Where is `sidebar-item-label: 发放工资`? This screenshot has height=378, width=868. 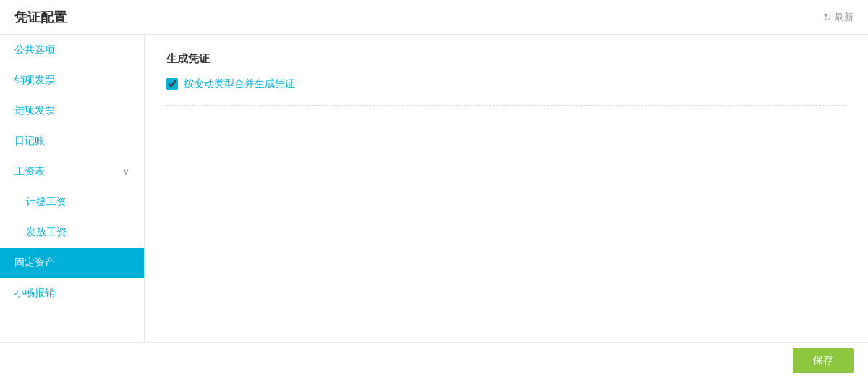
sidebar-item-label: 发放工资 is located at coordinates (46, 232).